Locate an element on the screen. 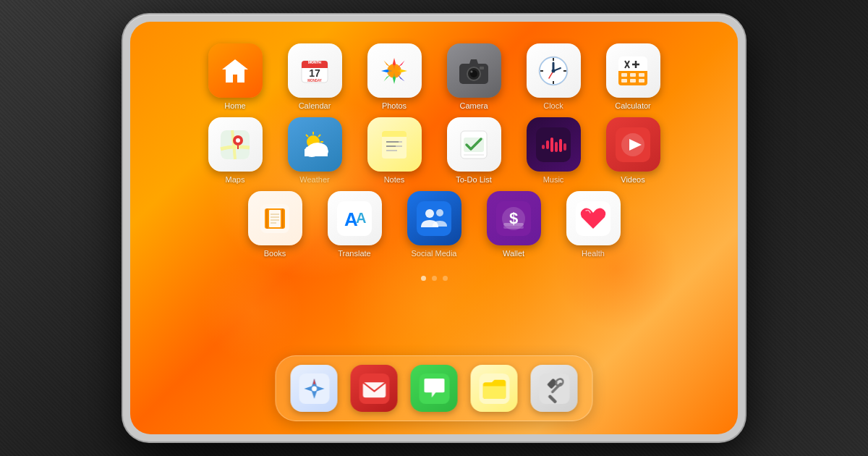  app-notes: Notes is located at coordinates (394, 151).